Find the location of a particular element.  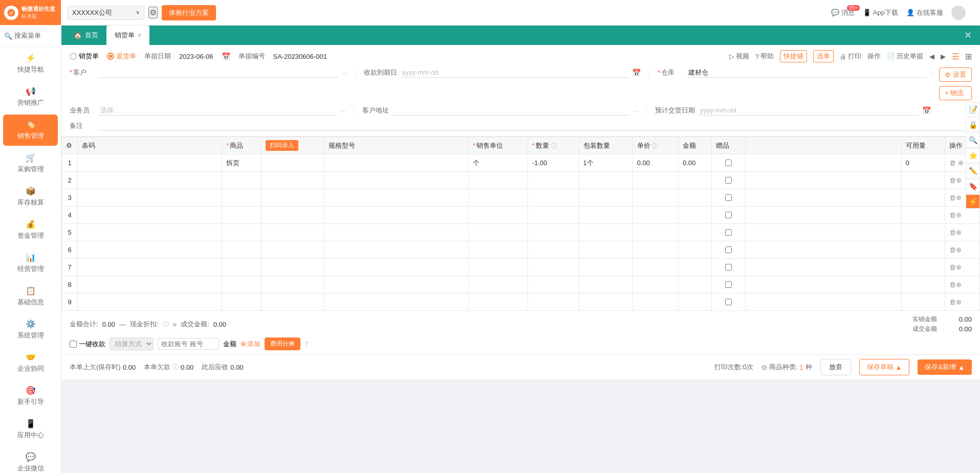

radio-sale: 销货单 is located at coordinates (84, 56).